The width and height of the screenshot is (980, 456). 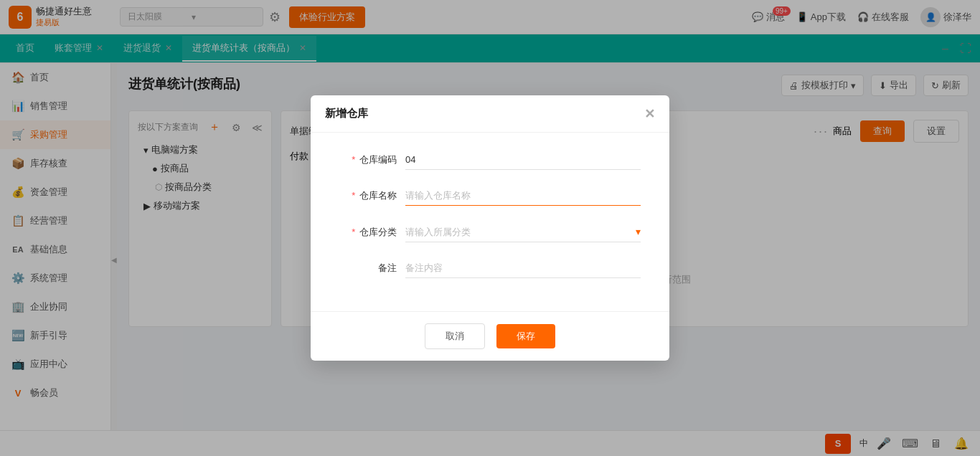 What do you see at coordinates (368, 196) in the screenshot?
I see `name-label: * 仓库名称` at bounding box center [368, 196].